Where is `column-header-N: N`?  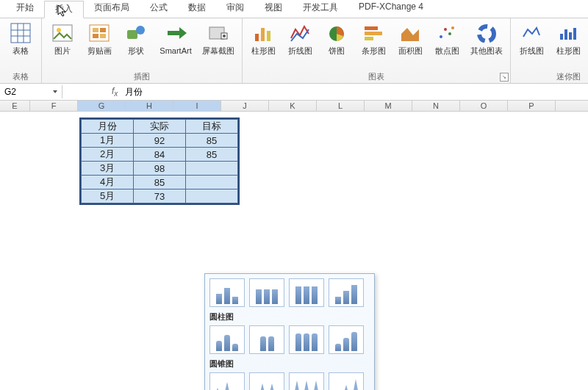 column-header-N: N is located at coordinates (437, 106).